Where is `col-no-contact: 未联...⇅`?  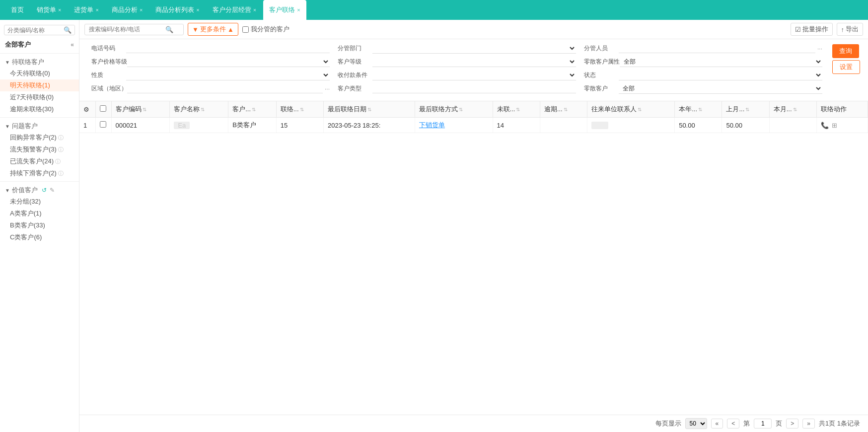 col-no-contact: 未联...⇅ is located at coordinates (516, 109).